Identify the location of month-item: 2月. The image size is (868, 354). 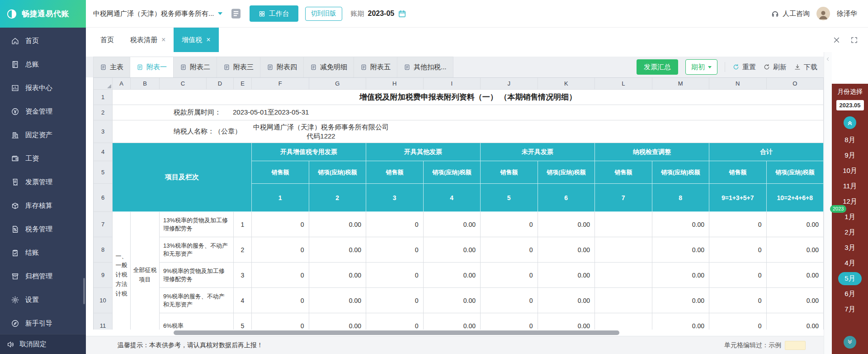
(850, 232).